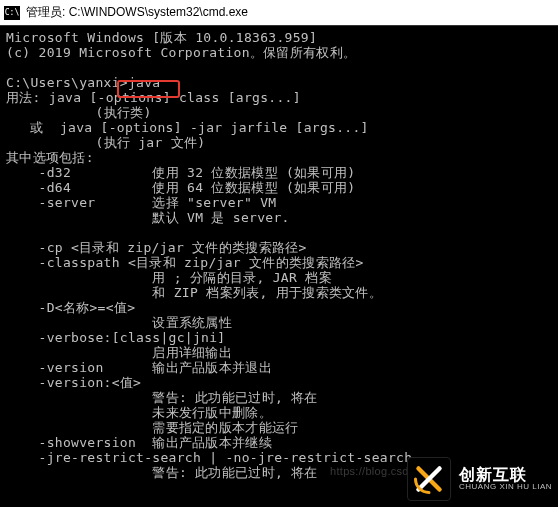  What do you see at coordinates (12, 13) in the screenshot?
I see `cmd-icon: C:\` at bounding box center [12, 13].